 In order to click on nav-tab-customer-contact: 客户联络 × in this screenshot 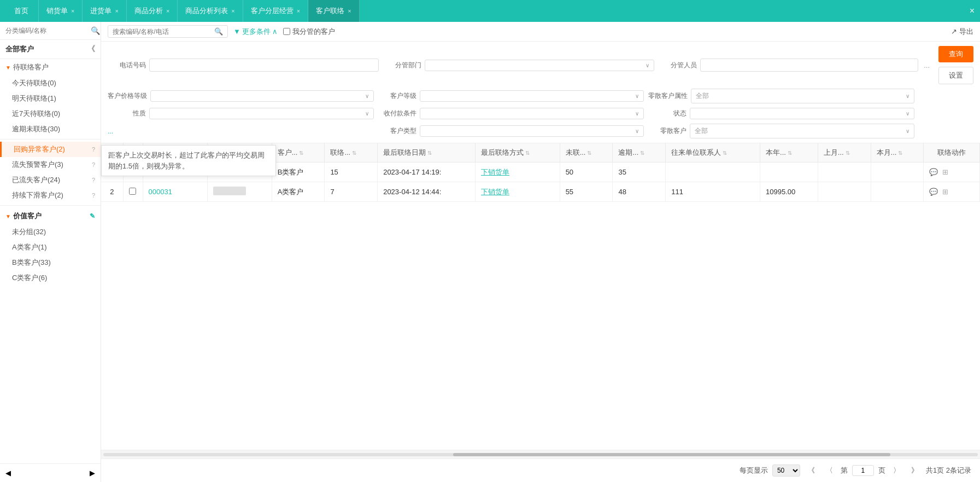, I will do `click(333, 11)`.